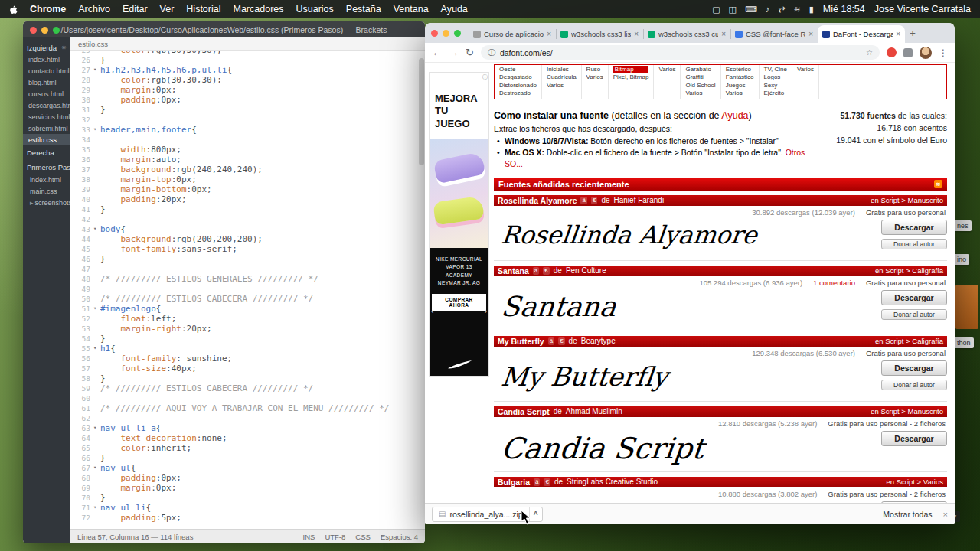 This screenshot has width=980, height=551. What do you see at coordinates (458, 34) in the screenshot?
I see `zoom-button` at bounding box center [458, 34].